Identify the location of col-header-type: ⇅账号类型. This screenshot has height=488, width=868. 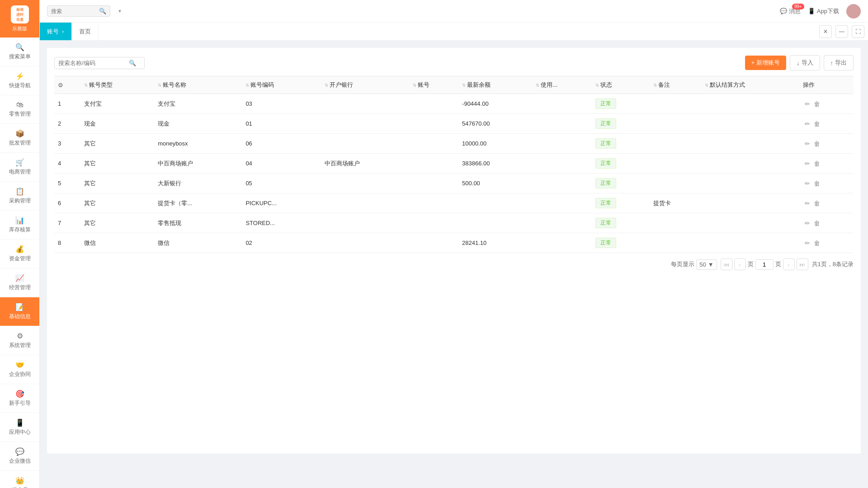
(118, 85).